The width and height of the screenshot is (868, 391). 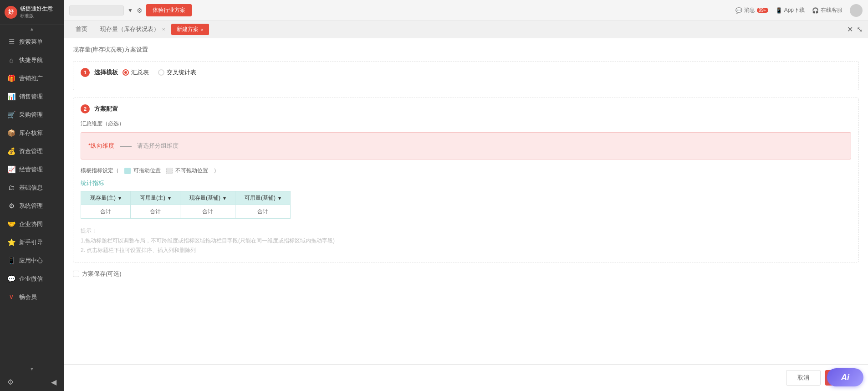 I want to click on sidebar-item-search-label: 搜索菜单, so click(x=31, y=42).